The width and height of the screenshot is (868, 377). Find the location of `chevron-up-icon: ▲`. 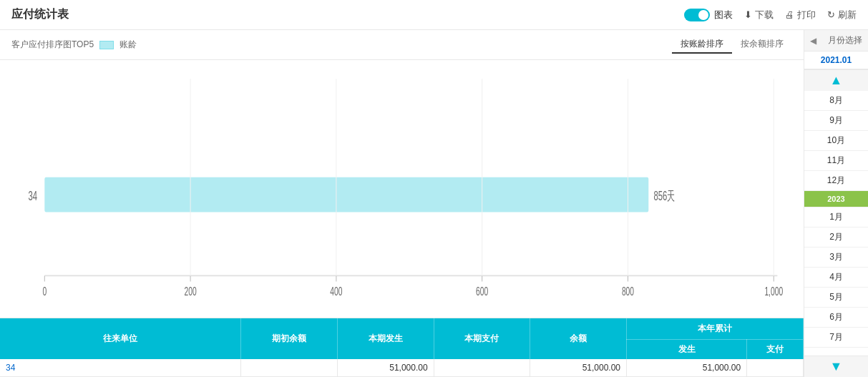

chevron-up-icon: ▲ is located at coordinates (837, 80).